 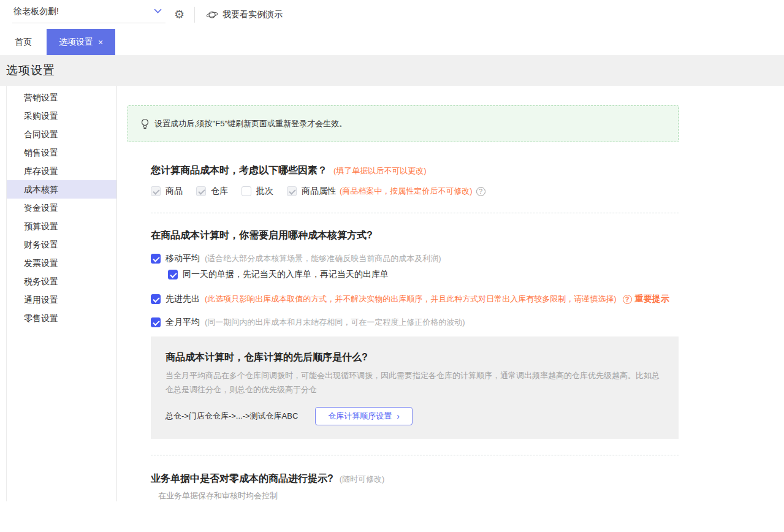 I want to click on checkbox-batch-label: 批次, so click(x=265, y=191).